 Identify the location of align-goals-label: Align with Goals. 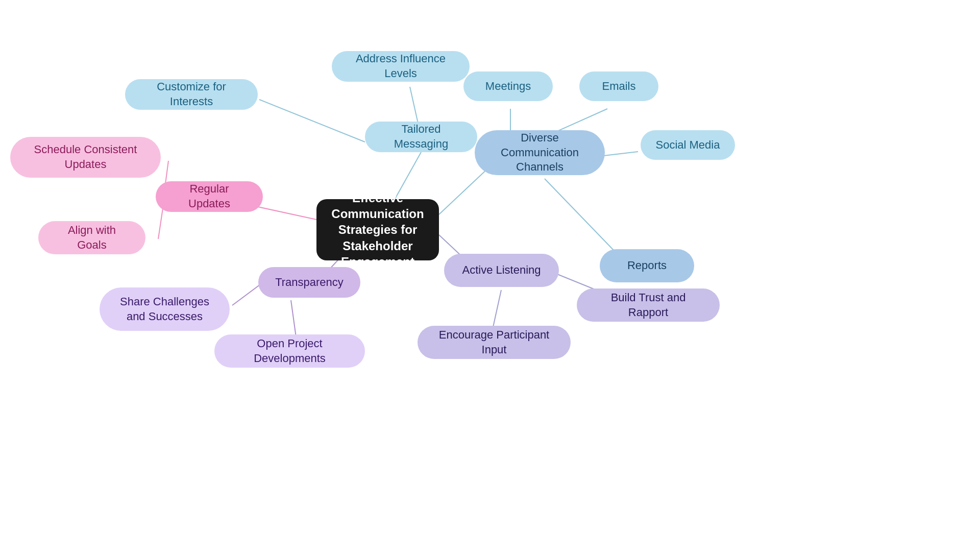
(92, 238).